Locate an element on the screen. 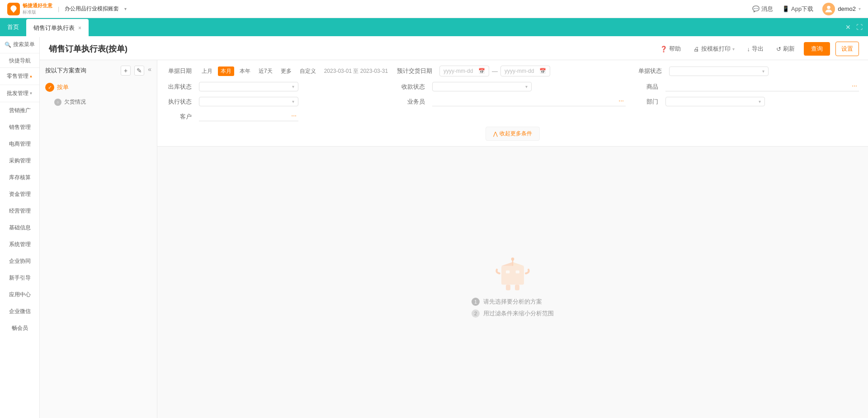  sidebar-item-corp-wechat: 企业微信 is located at coordinates (20, 311).